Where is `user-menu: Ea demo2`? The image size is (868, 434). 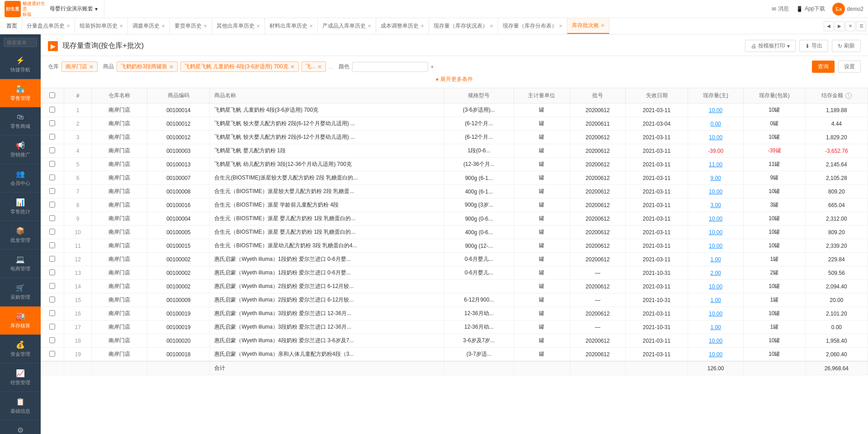
user-menu: Ea demo2 is located at coordinates (848, 9).